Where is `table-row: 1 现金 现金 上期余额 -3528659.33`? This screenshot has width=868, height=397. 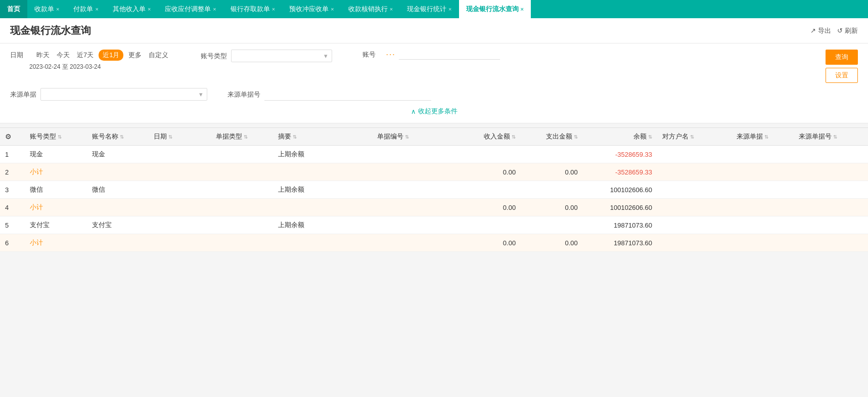 table-row: 1 现金 现金 上期余额 -3528659.33 is located at coordinates (434, 155).